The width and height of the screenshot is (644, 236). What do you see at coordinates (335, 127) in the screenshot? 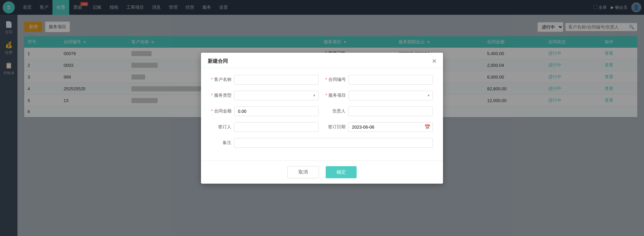
I see `sign-date-label: 签订日期` at bounding box center [335, 127].